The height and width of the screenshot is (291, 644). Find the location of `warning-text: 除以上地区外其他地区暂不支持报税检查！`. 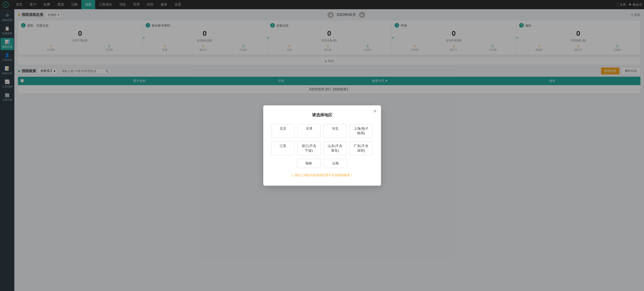

warning-text: 除以上地区外其他地区暂不支持报税检查！ is located at coordinates (324, 175).